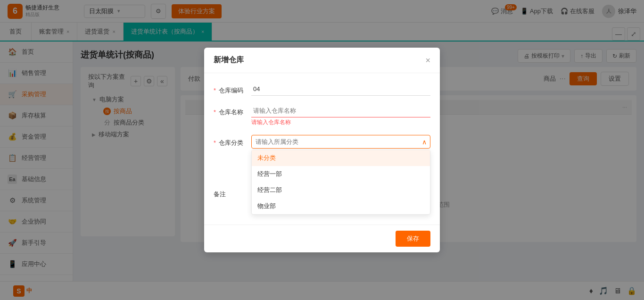 This screenshot has width=644, height=300. I want to click on modal-header: 新增仓库 ×, so click(322, 60).